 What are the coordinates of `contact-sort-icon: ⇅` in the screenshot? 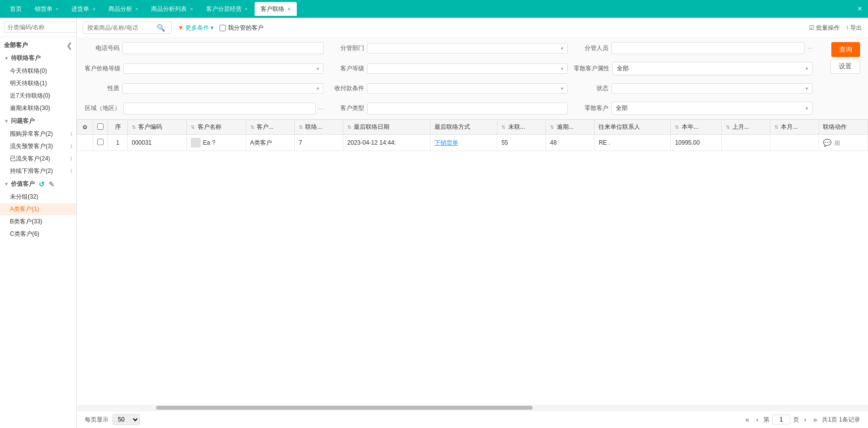 It's located at (301, 127).